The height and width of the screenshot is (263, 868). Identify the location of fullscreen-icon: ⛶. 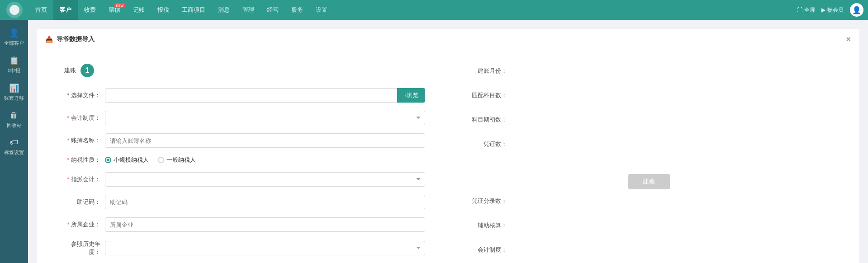
(800, 10).